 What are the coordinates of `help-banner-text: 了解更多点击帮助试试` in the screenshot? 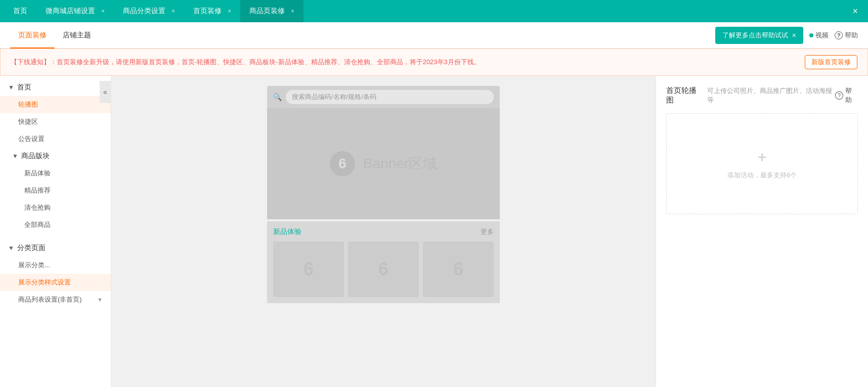 It's located at (755, 35).